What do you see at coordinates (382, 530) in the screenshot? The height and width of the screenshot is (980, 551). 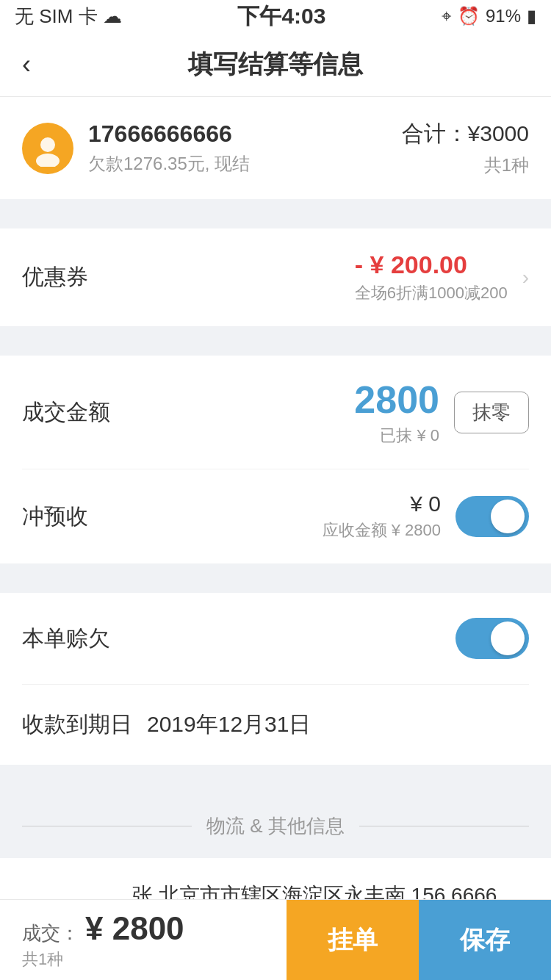 I see `advance-receivable: 应收金额 ¥ 2800` at bounding box center [382, 530].